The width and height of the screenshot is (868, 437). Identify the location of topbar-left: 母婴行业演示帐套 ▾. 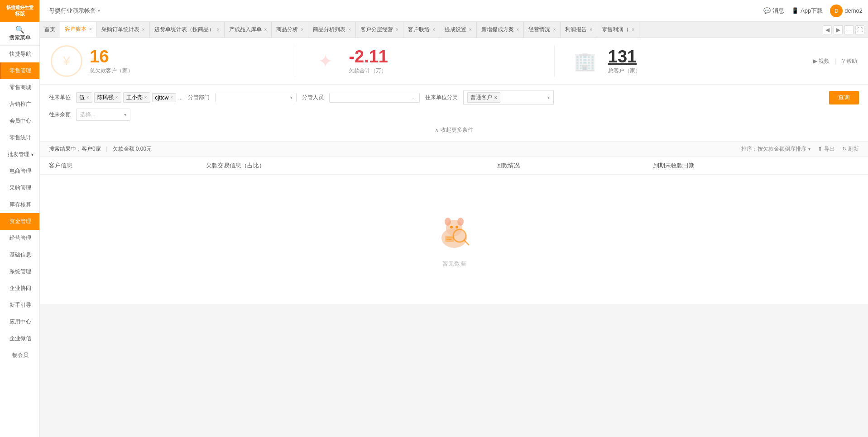
(404, 11).